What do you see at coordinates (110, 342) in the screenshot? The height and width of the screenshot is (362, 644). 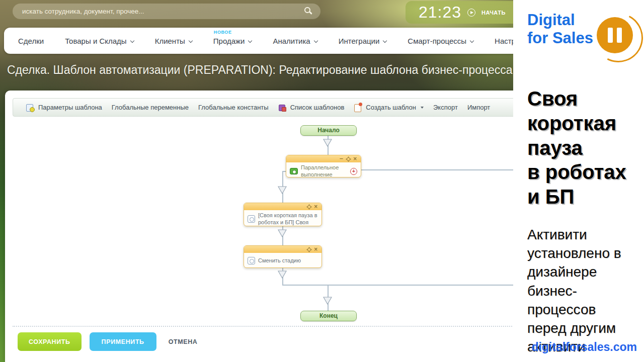 I see `footer-buttons: СОХРАНИТЬ ПРИМЕНИТЬ ОТМЕНА` at bounding box center [110, 342].